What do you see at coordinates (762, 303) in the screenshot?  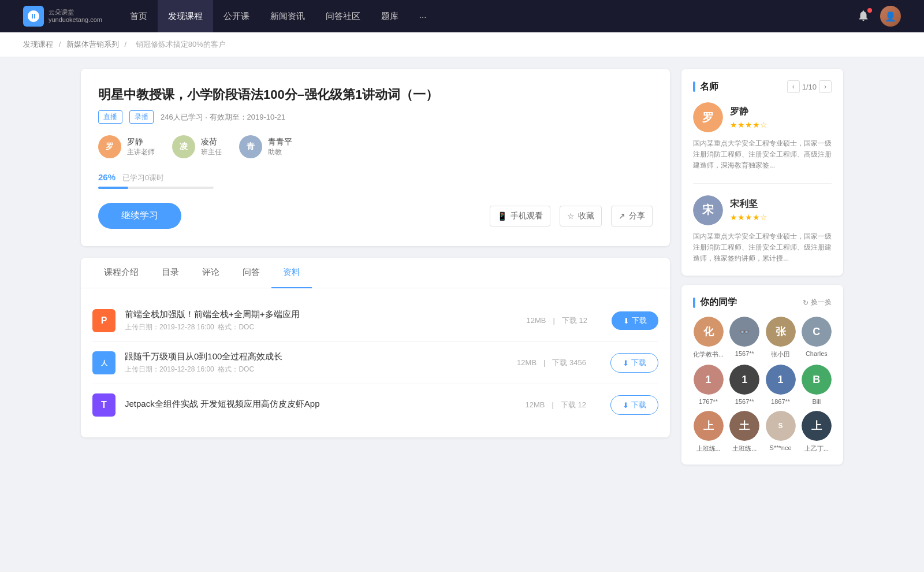 I see `classmates-header: 你的同学 ↻ 换一换` at bounding box center [762, 303].